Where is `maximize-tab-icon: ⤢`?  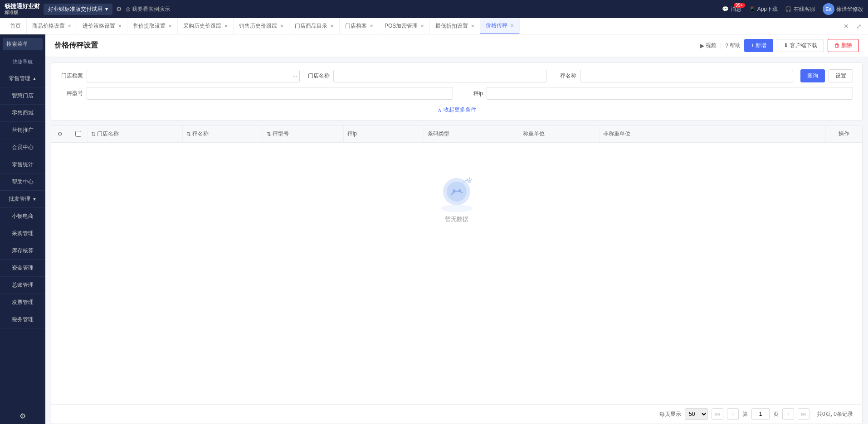 maximize-tab-icon: ⤢ is located at coordinates (859, 26).